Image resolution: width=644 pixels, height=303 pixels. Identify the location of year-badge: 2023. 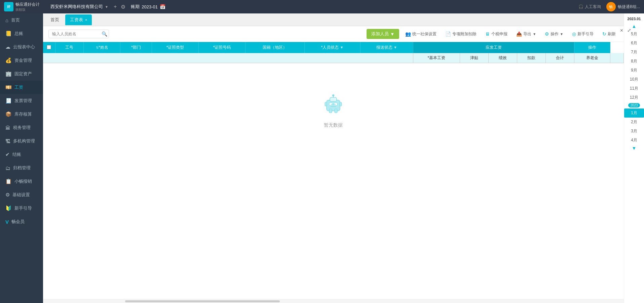
(634, 105).